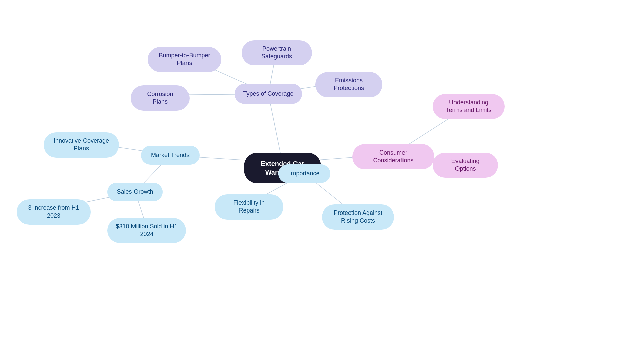 This screenshot has width=644, height=363. Describe the element at coordinates (469, 107) in the screenshot. I see `node-understandingTerms: Understanding Terms and Limits` at that location.